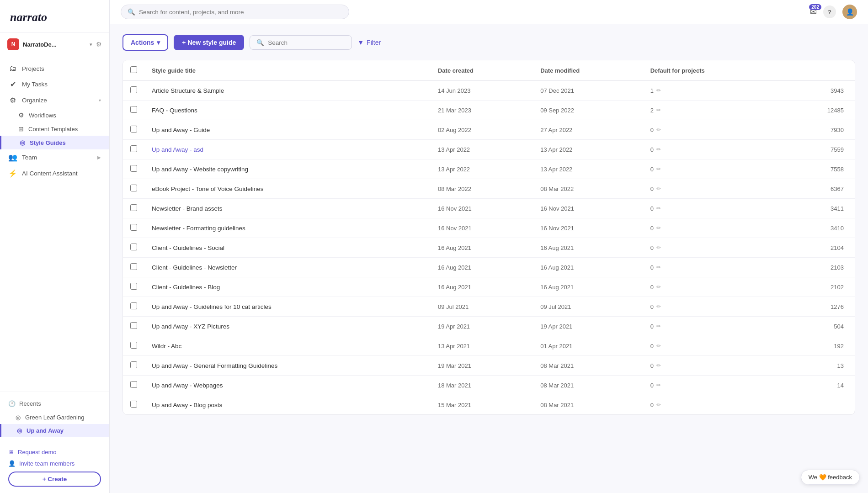 This screenshot has width=868, height=493. Describe the element at coordinates (143, 42) in the screenshot. I see `actions-label: Actions` at that location.